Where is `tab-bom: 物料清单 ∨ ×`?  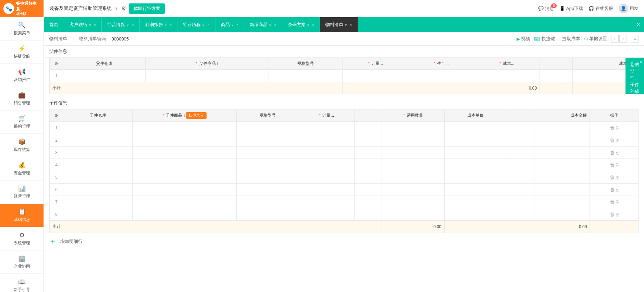 tab-bom: 物料清单 ∨ × is located at coordinates (339, 25).